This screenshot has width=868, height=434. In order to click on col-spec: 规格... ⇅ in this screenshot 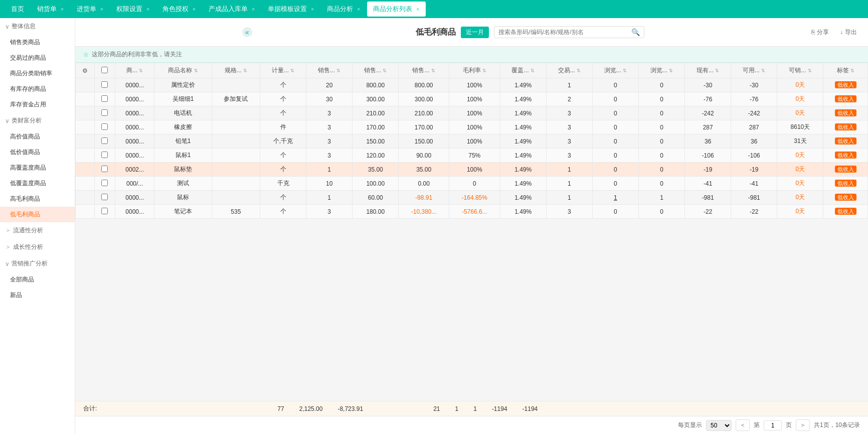, I will do `click(236, 71)`.